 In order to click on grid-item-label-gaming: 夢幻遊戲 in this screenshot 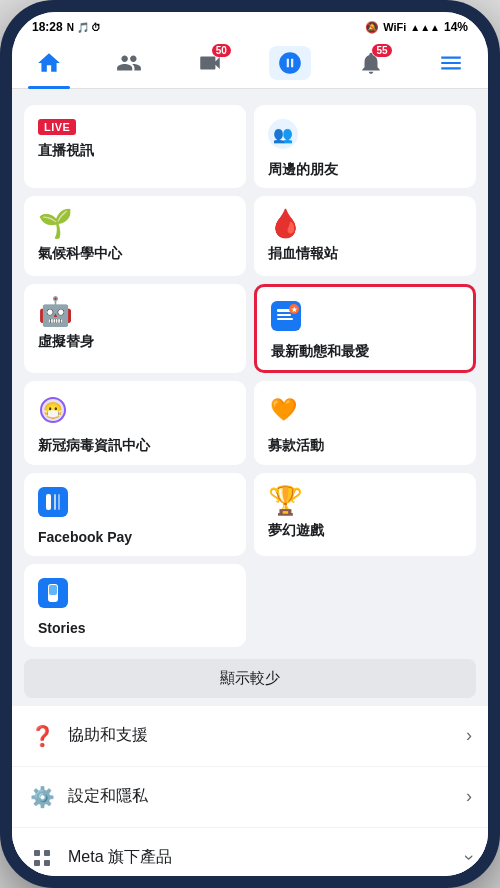, I will do `click(296, 530)`.